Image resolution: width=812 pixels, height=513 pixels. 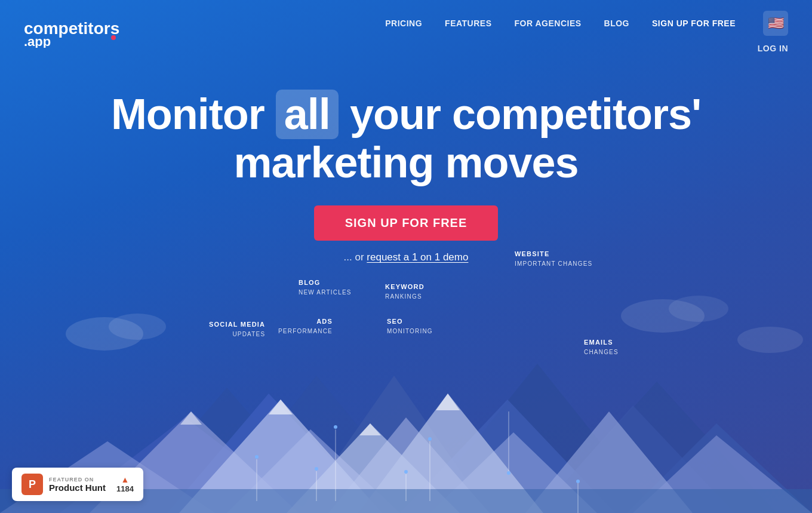 What do you see at coordinates (773, 48) in the screenshot?
I see `nav-login: LOG IN` at bounding box center [773, 48].